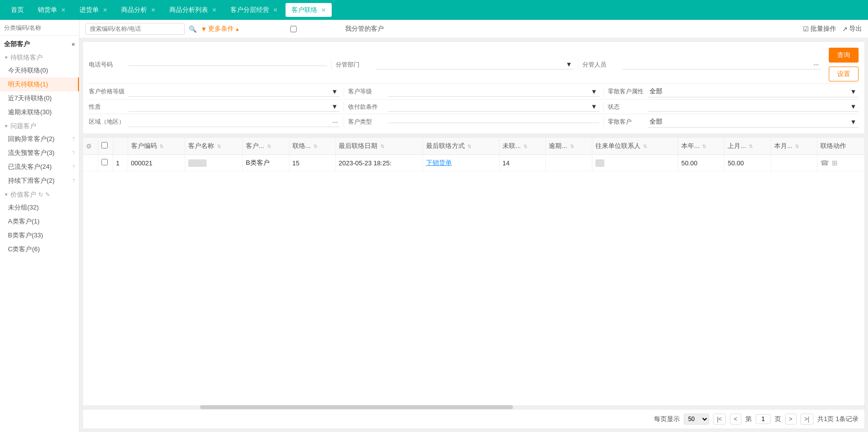 This screenshot has height=432, width=868. What do you see at coordinates (48, 195) in the screenshot?
I see `value-edit-icon: ✎` at bounding box center [48, 195].